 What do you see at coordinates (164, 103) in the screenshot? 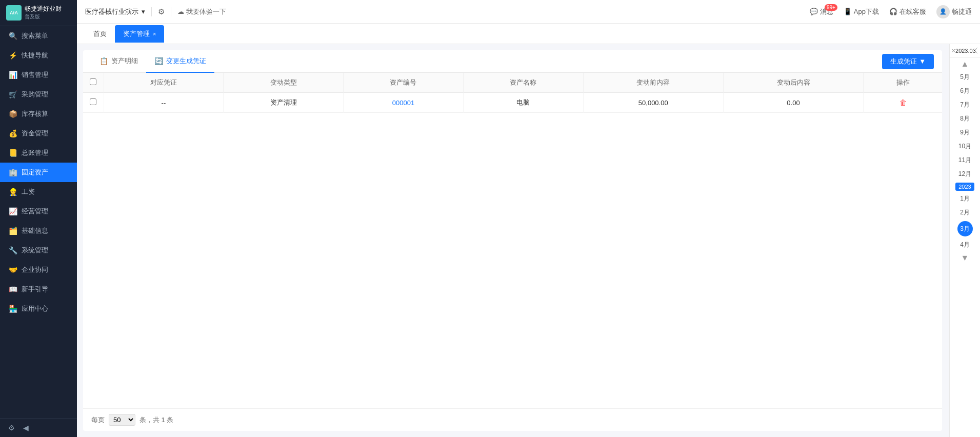
I see `row-voucher: --` at bounding box center [164, 103].